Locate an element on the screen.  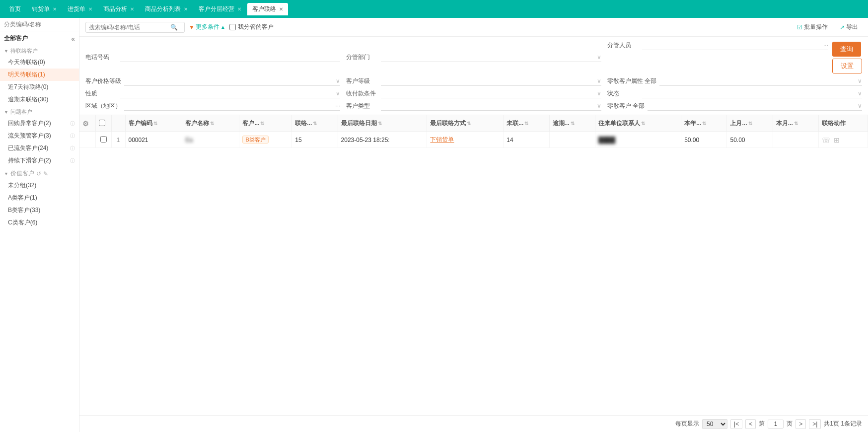
sidebar-item-a-class: A类客户(1) is located at coordinates (40, 198).